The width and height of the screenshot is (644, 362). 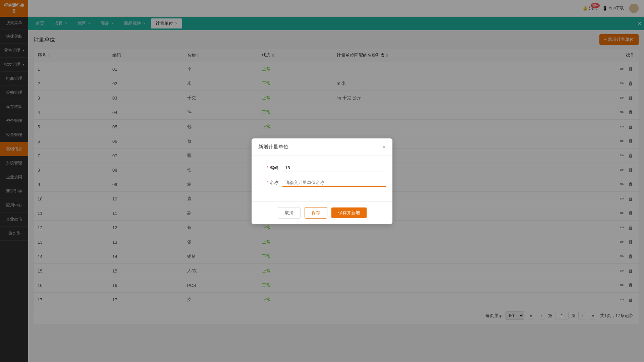 I want to click on save-button: 保存, so click(x=316, y=213).